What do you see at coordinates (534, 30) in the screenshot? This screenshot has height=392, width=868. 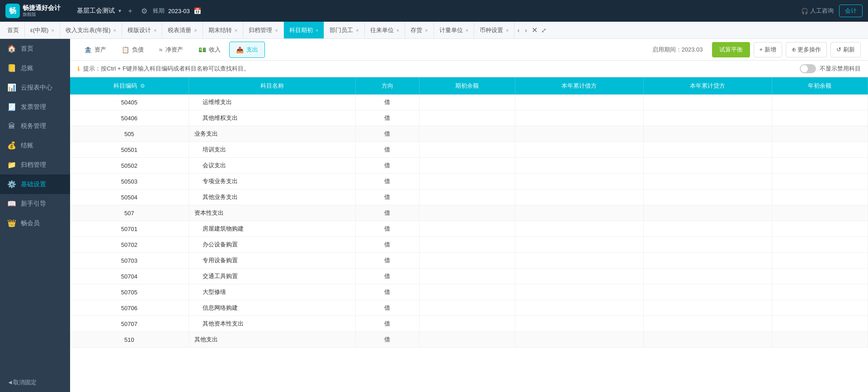 I see `tab-close-all-icon: ✕` at bounding box center [534, 30].